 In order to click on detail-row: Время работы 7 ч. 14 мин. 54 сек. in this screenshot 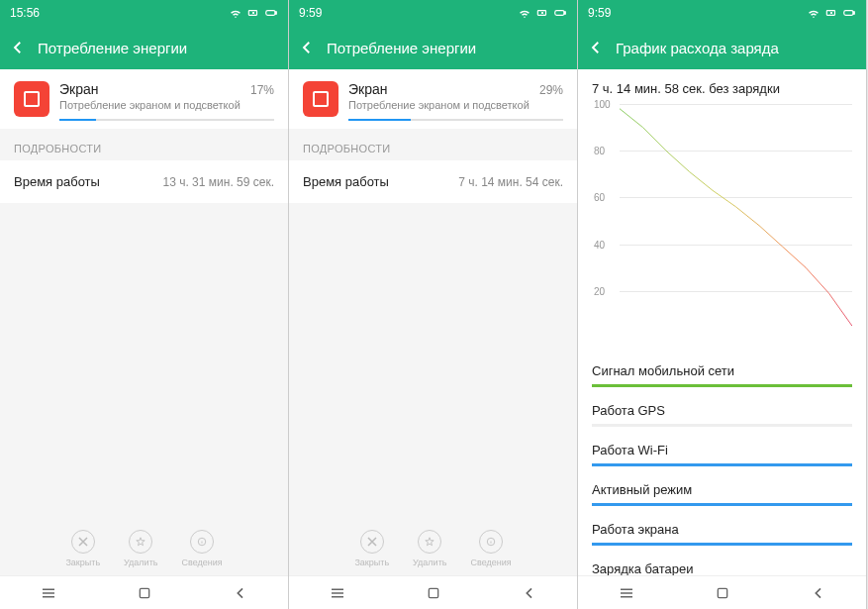, I will do `click(434, 182)`.